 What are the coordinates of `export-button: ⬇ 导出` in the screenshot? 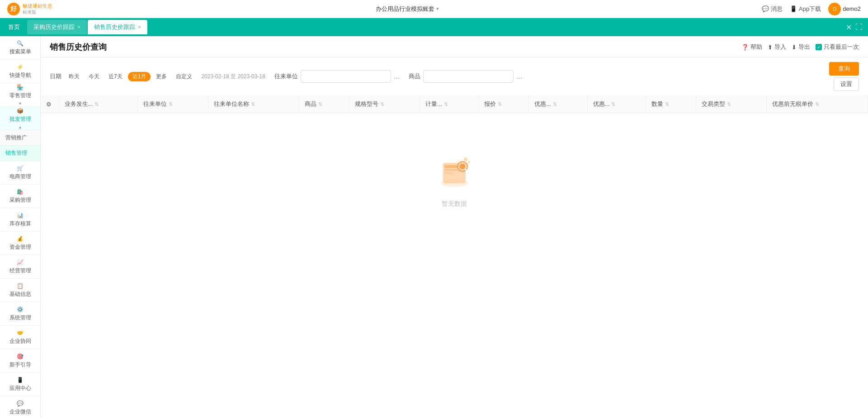 It's located at (801, 47).